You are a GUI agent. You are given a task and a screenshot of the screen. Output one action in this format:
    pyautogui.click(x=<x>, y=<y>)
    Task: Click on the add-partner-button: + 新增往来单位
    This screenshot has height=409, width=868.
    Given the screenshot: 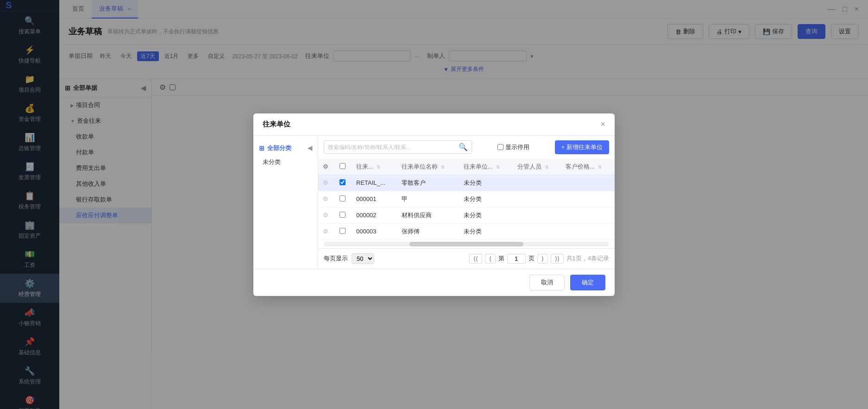 What is the action you would take?
    pyautogui.click(x=582, y=147)
    